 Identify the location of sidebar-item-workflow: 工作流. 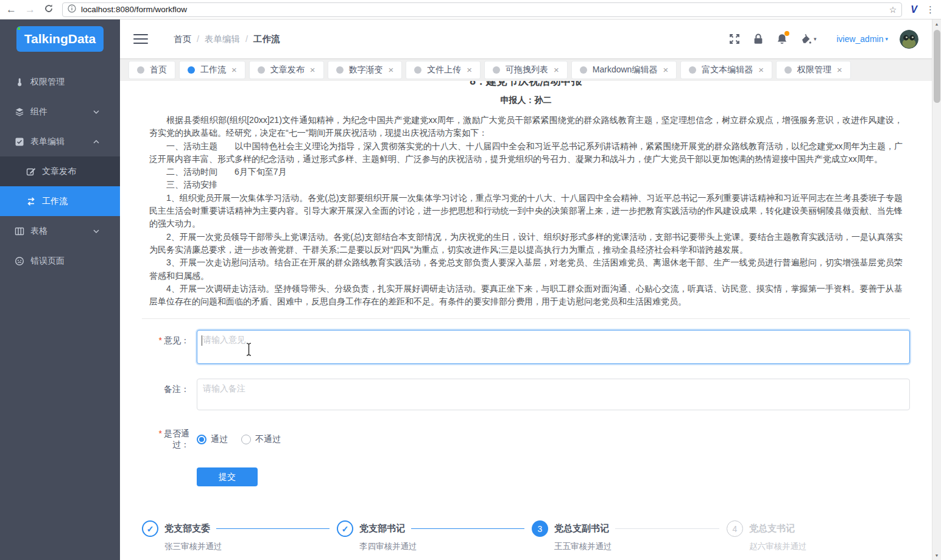
(60, 201).